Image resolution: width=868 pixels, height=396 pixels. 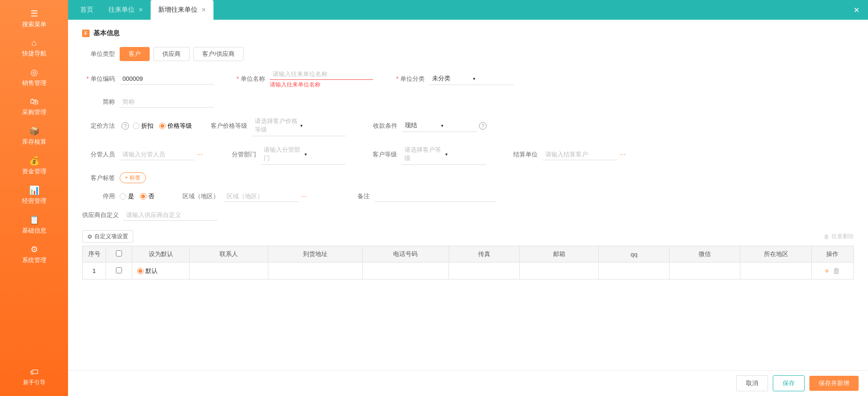 What do you see at coordinates (464, 154) in the screenshot?
I see `customer-level-chevron: ▾` at bounding box center [464, 154].